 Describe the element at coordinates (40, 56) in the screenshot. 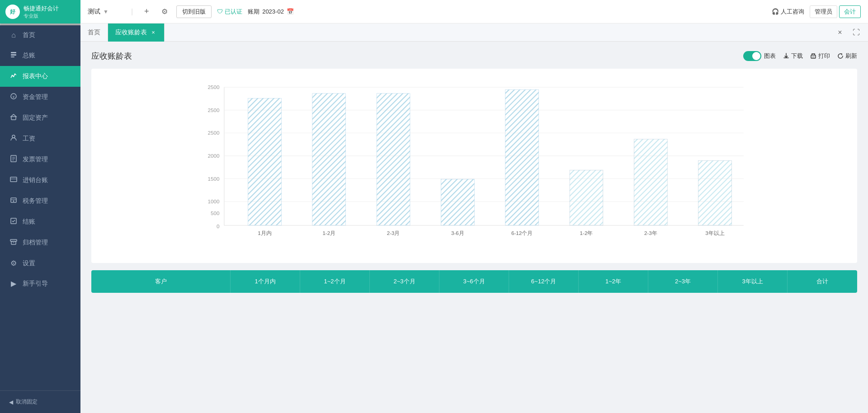

I see `sidebar-item-ledger: 总账` at that location.